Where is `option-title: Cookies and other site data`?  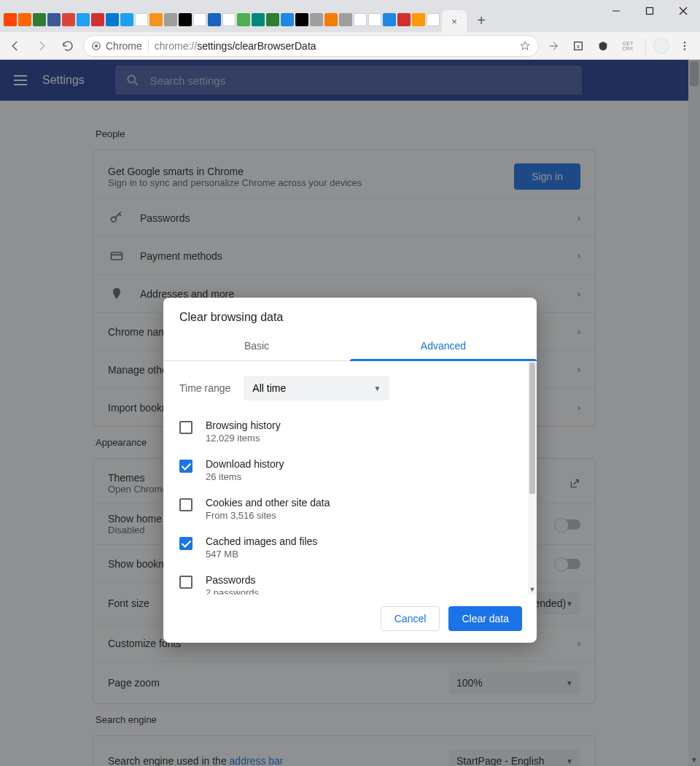
option-title: Cookies and other site data is located at coordinates (268, 503).